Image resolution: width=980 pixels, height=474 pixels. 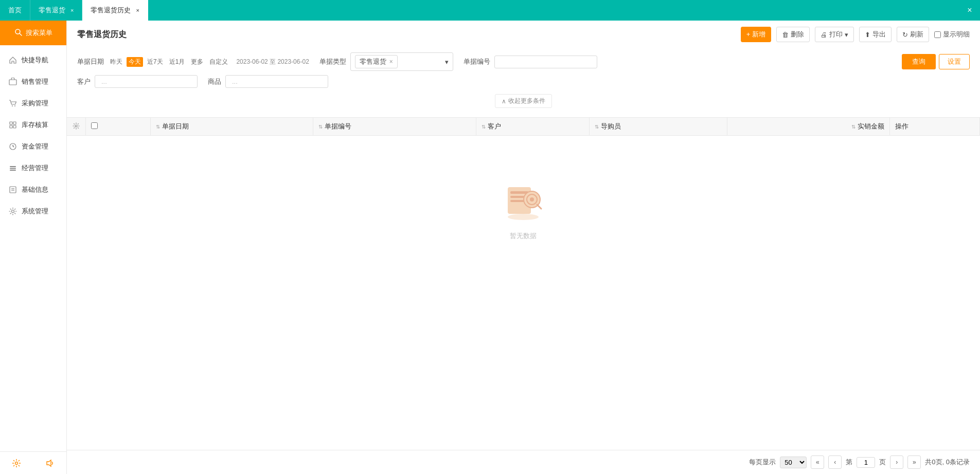 I want to click on date-opt-yesterday: 昨天, so click(x=116, y=62).